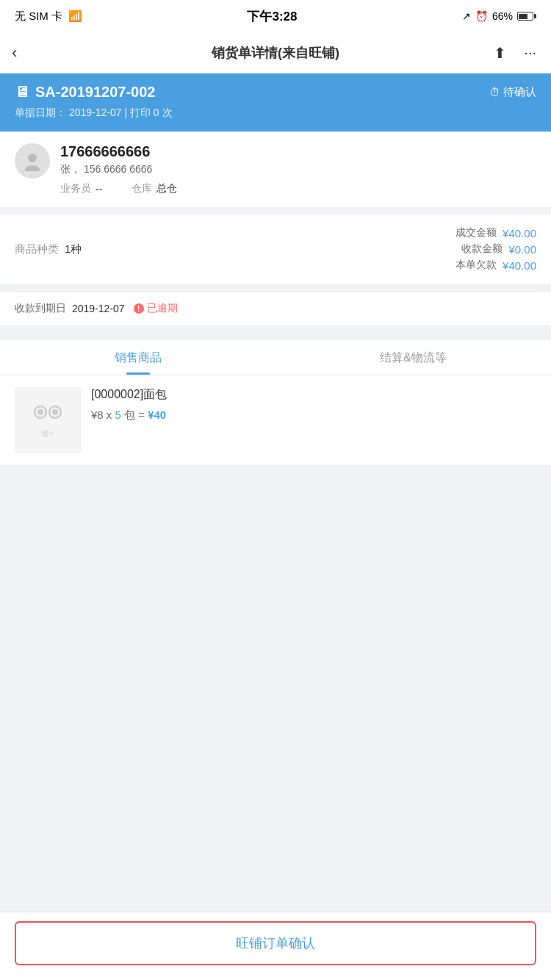 The image size is (551, 980). What do you see at coordinates (73, 250) in the screenshot?
I see `type-value: 1种` at bounding box center [73, 250].